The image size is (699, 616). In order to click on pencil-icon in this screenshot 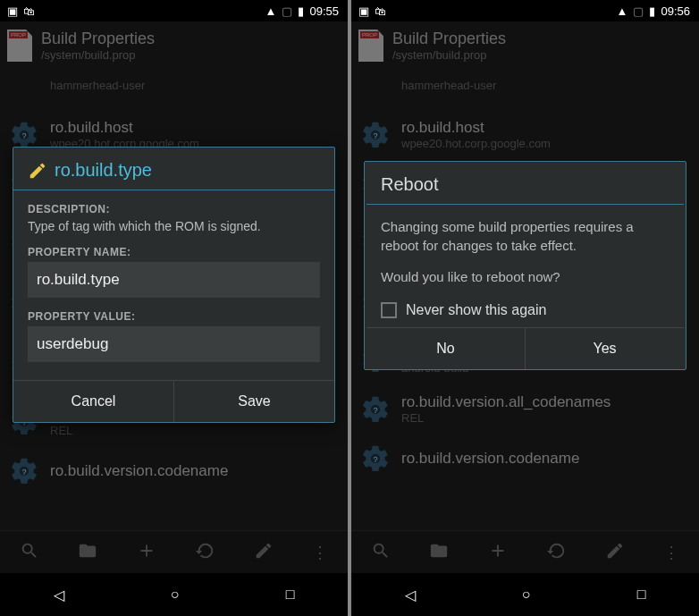, I will do `click(38, 171)`.